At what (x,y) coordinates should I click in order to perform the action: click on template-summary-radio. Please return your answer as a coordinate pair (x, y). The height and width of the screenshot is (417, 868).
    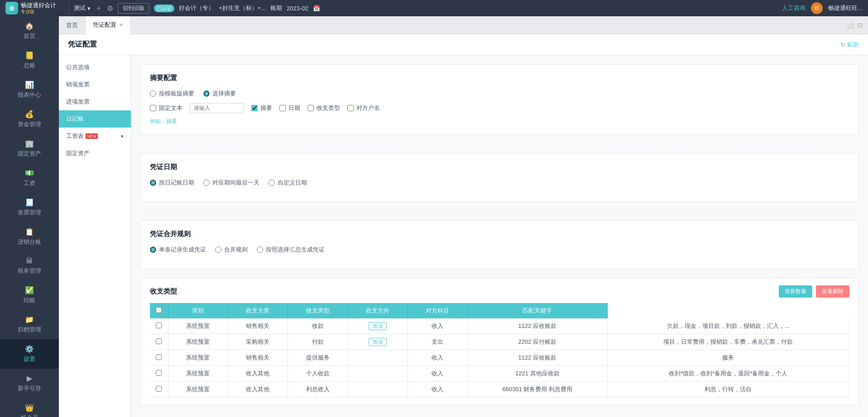
    Looking at the image, I should click on (153, 94).